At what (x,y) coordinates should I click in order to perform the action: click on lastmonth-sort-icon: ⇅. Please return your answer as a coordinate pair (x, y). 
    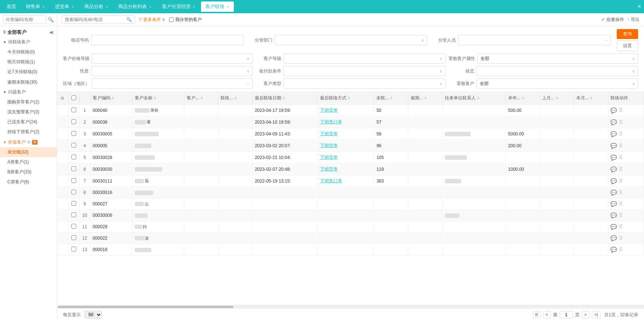
    Looking at the image, I should click on (557, 98).